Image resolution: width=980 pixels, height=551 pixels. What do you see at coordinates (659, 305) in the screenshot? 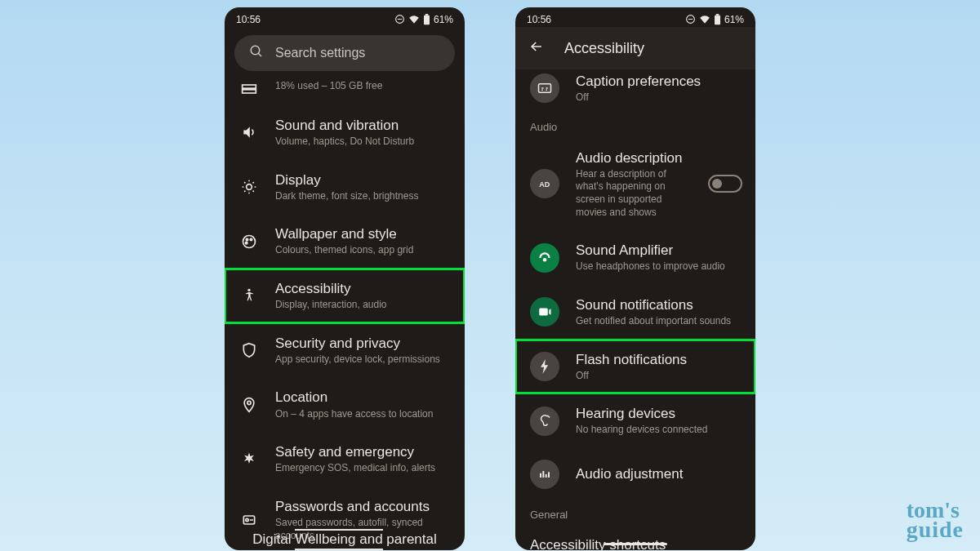
I see `setting-title: Sound notifications` at bounding box center [659, 305].